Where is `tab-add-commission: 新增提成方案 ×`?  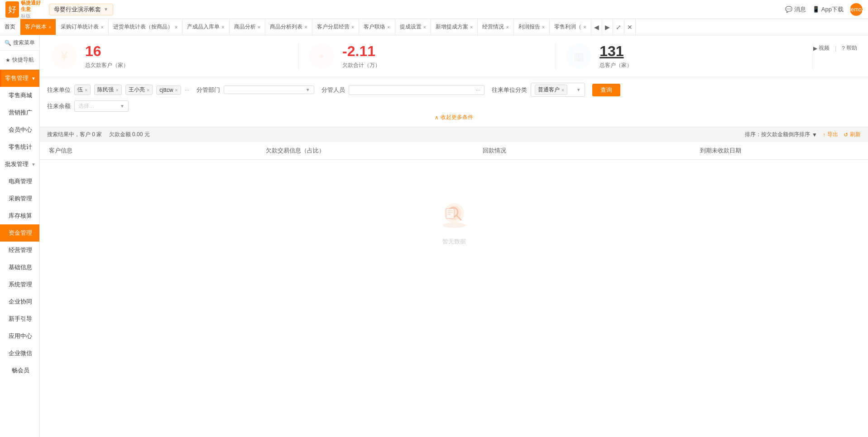 tab-add-commission: 新增提成方案 × is located at coordinates (455, 27).